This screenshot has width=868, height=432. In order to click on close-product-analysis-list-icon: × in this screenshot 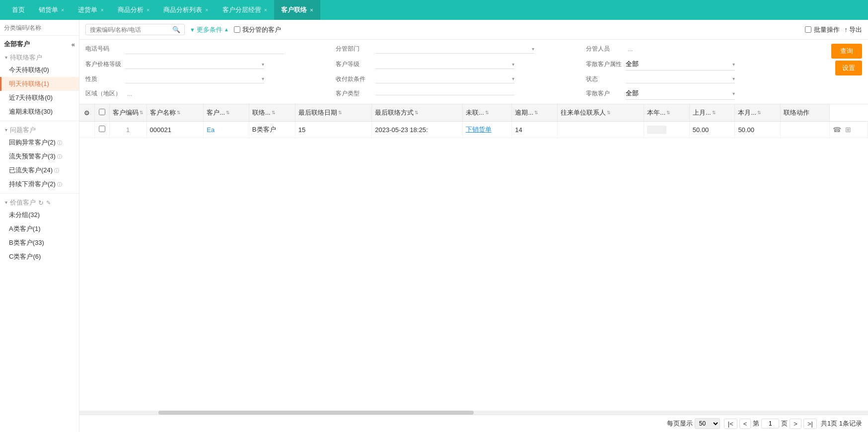, I will do `click(207, 10)`.